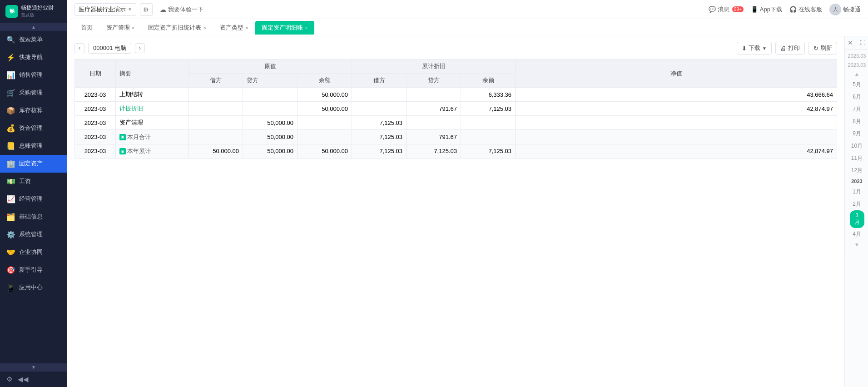  I want to click on sidebar-logo: 畅 畅捷通好业财 普及版, so click(34, 12).